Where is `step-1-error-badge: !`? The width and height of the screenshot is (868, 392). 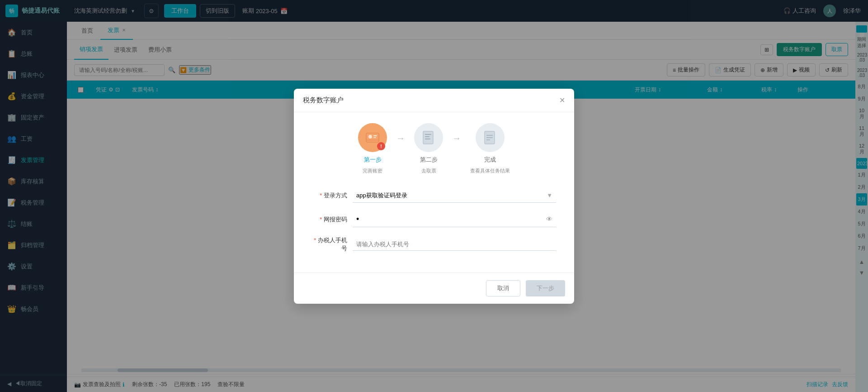 step-1-error-badge: ! is located at coordinates (381, 146).